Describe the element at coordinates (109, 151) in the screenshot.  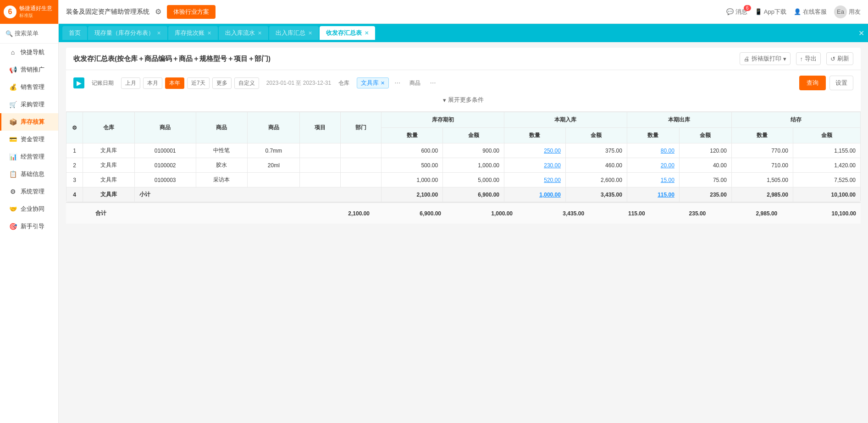
I see `row-warehouse: 文具库` at that location.